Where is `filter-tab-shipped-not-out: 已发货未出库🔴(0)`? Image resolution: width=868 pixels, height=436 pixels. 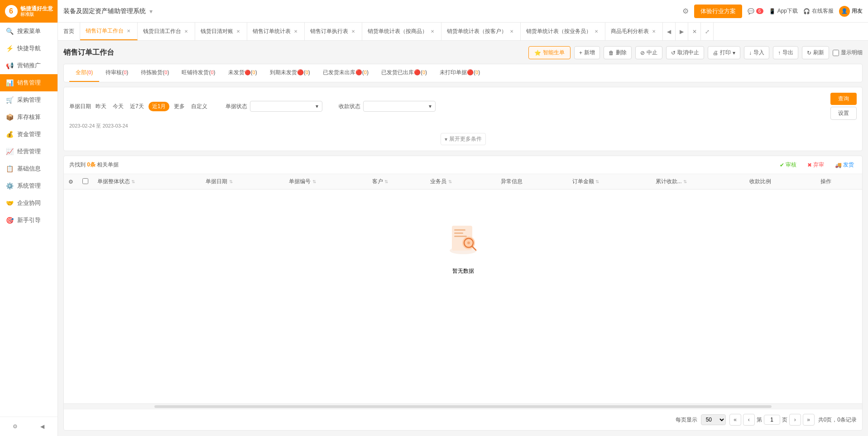 filter-tab-shipped-not-out: 已发货未出库🔴(0) is located at coordinates (346, 73).